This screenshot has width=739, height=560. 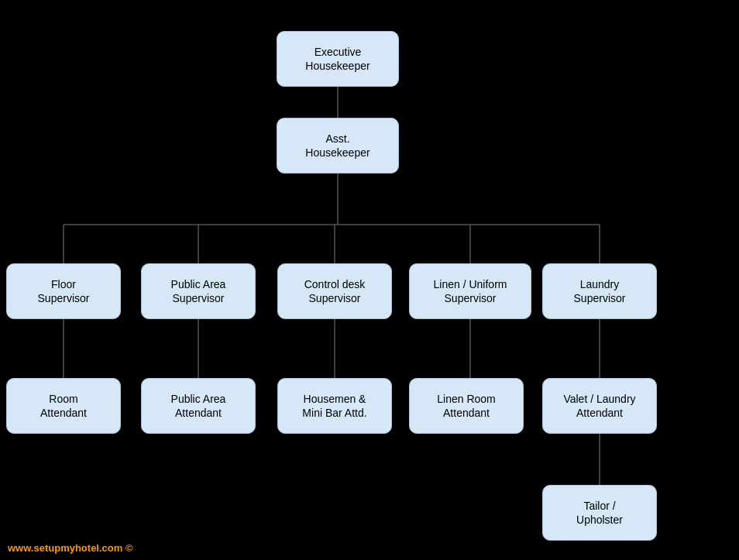 What do you see at coordinates (338, 146) in the screenshot?
I see `asst-housekeeper: Asst.Housekeeper` at bounding box center [338, 146].